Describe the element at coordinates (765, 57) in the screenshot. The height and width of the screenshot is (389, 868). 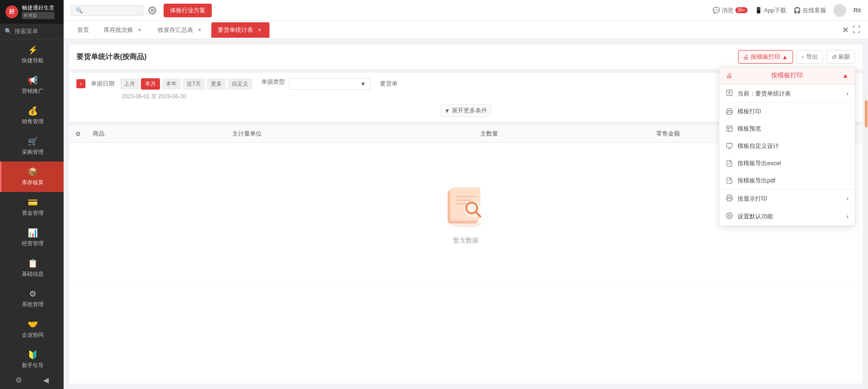
I see `template-print-btn: 🖨 按模板打印 ▲` at that location.